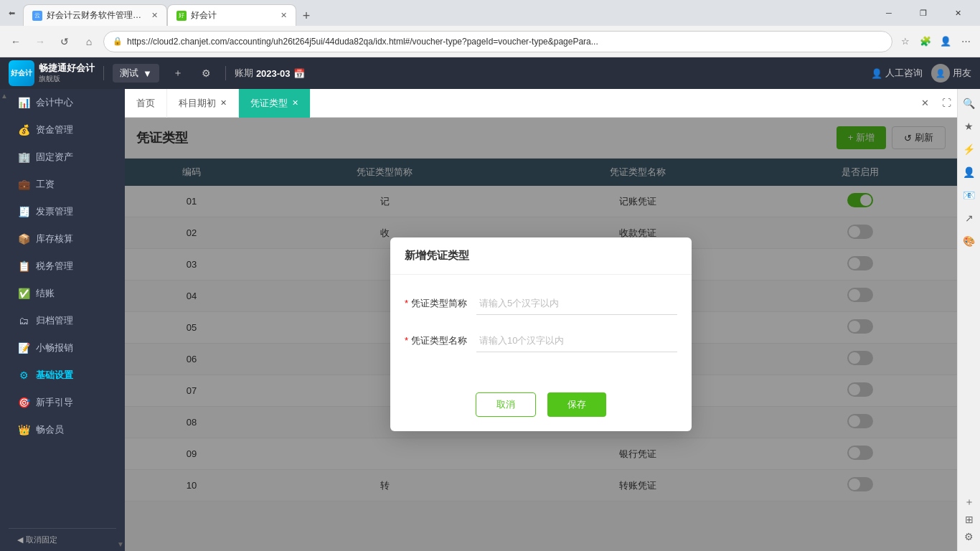  Describe the element at coordinates (897, 73) in the screenshot. I see `consulting-button: 👤 人工咨询` at that location.